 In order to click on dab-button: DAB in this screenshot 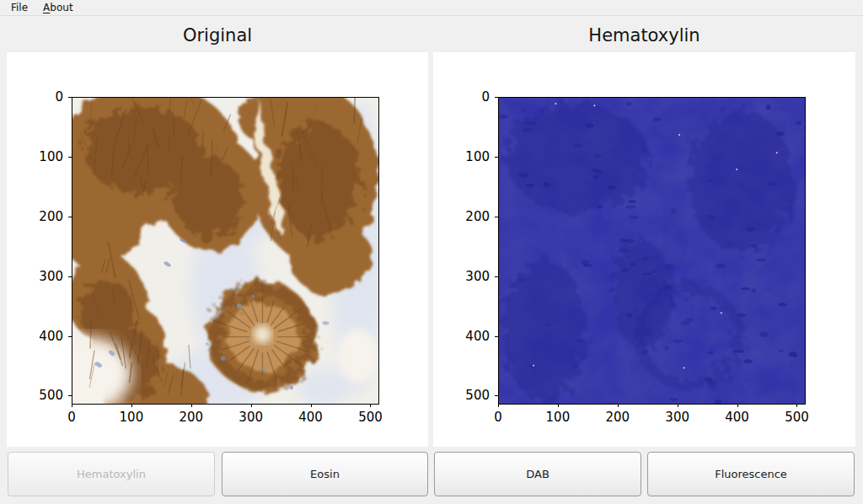, I will do `click(538, 474)`.